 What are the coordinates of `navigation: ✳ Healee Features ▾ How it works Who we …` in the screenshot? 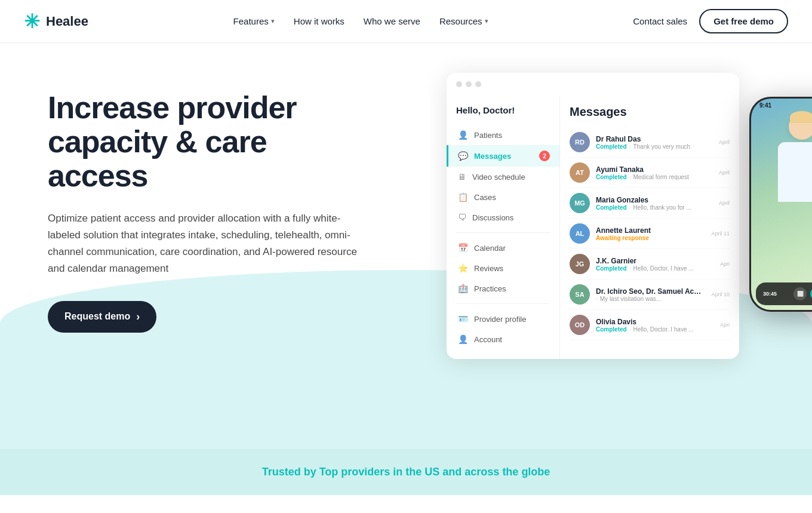 It's located at (406, 21).